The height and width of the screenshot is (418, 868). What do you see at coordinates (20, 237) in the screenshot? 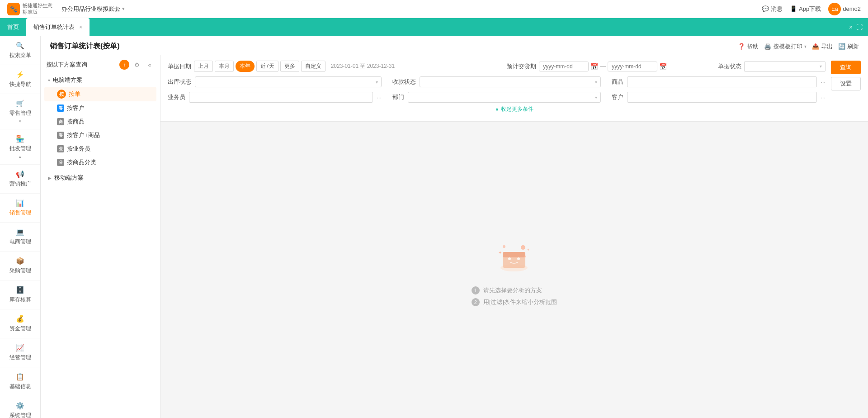
I see `sidebar-item-ecommerce: 💻 电商管理` at bounding box center [20, 237].